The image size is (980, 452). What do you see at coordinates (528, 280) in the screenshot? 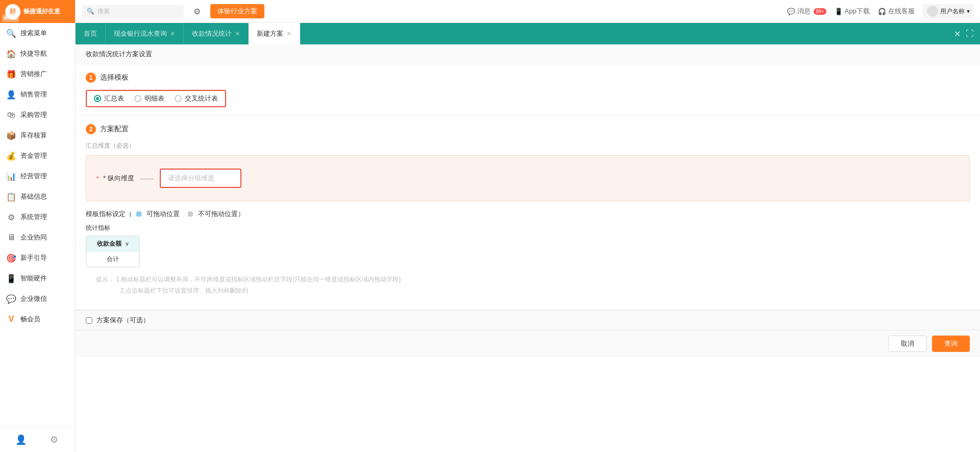
I see `tip-1: 提示： 1.拖动标题栏可以调整布局，不可跨维度或指标区域拖动栏目字段(只能在同一…` at bounding box center [528, 280].